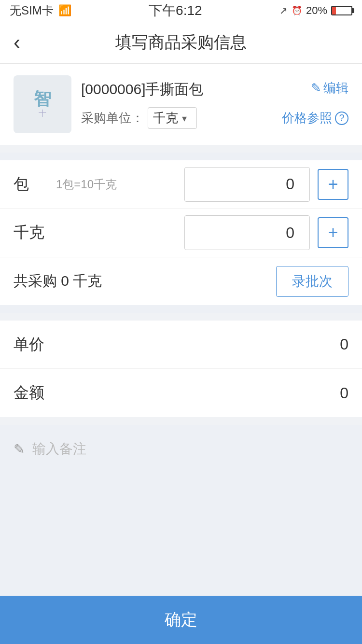  What do you see at coordinates (181, 345) in the screenshot?
I see `unit-price-row: 单价 0` at bounding box center [181, 345].